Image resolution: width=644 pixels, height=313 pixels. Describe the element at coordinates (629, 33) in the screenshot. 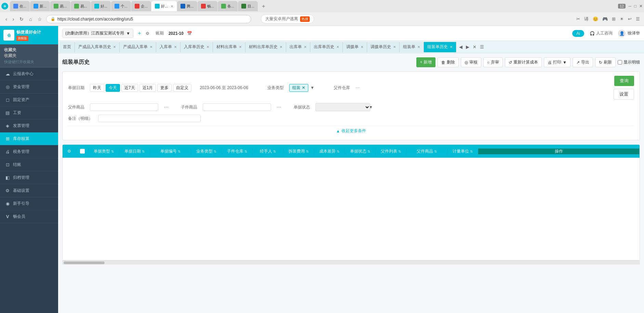

I see `user-profile: 👤 徐泽华` at that location.